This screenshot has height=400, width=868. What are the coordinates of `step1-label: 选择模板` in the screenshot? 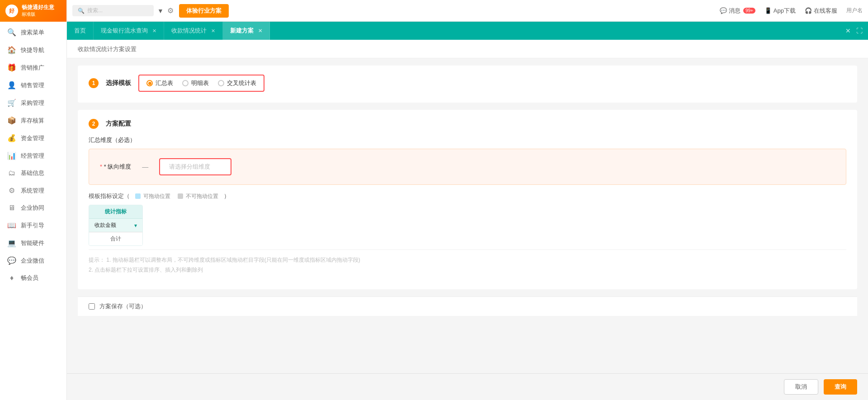 It's located at (118, 83).